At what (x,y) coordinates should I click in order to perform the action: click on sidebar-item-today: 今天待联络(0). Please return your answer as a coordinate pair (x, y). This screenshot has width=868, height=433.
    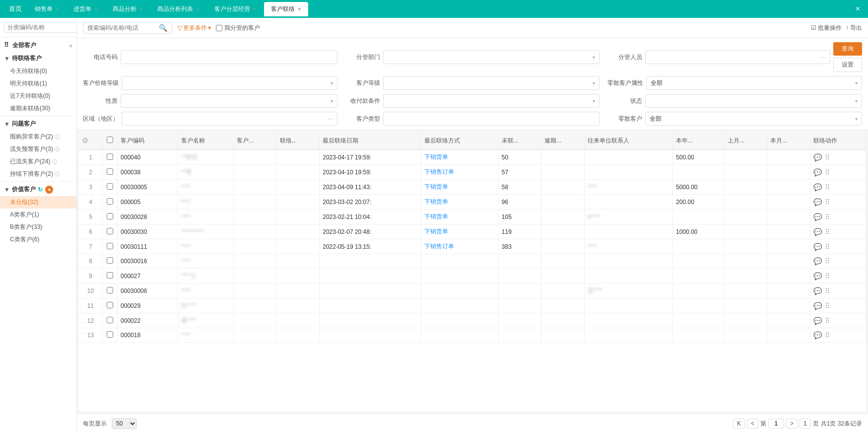
    Looking at the image, I should click on (38, 72).